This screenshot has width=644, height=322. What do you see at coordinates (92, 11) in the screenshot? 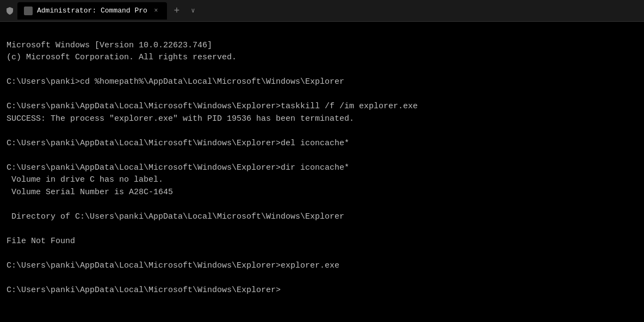
I see `active-tab: Administrator: Command Pro ×` at bounding box center [92, 11].